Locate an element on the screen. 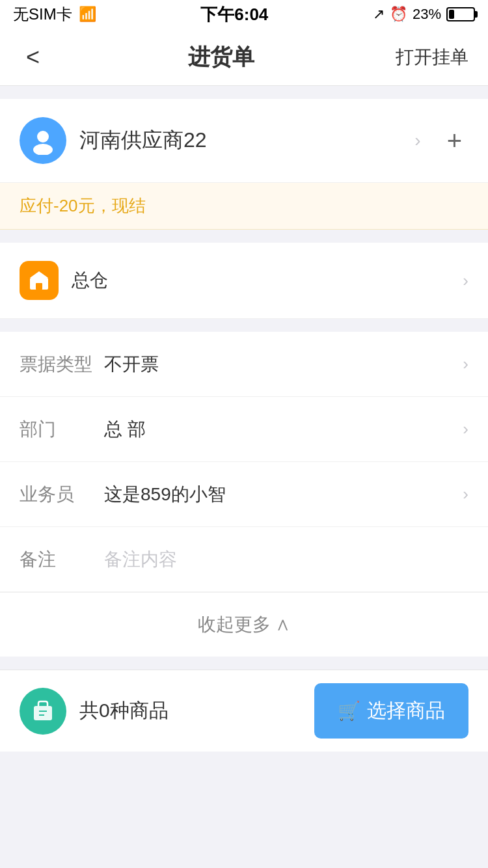  remark-row: 备注 备注内容 is located at coordinates (244, 560).